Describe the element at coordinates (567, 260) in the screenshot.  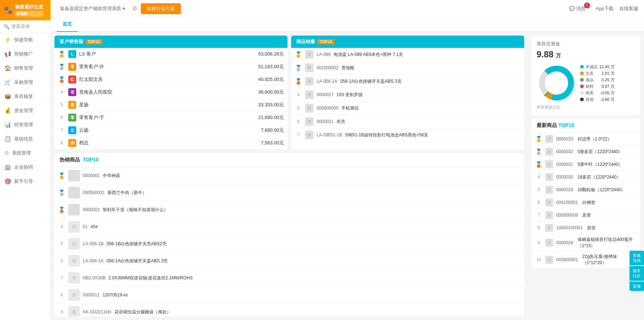
I see `new-code: 003800001` at that location.